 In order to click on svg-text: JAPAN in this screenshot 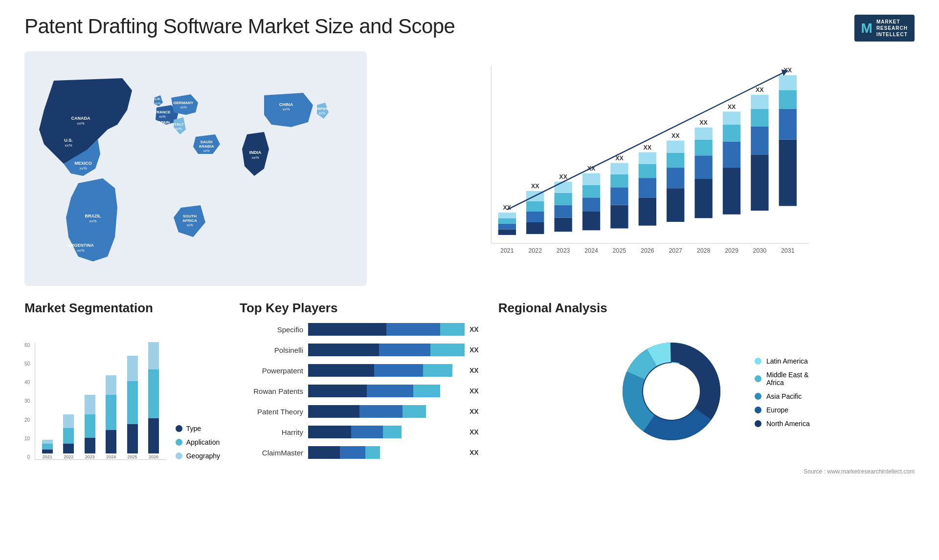, I will do `click(322, 108)`.